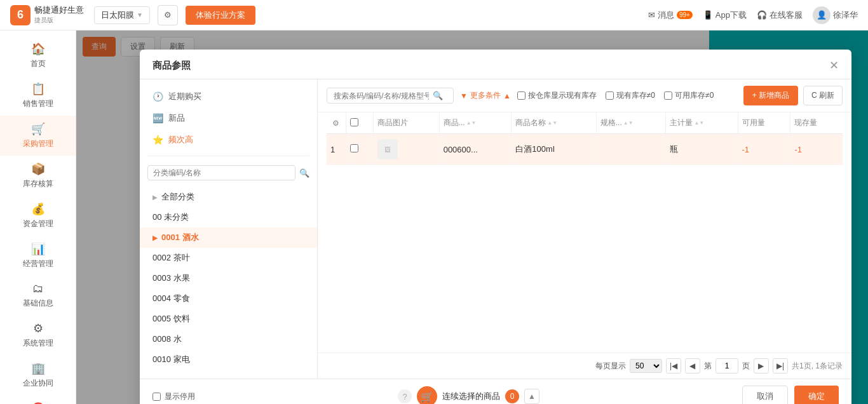 The height and width of the screenshot is (404, 868). Describe the element at coordinates (407, 150) in the screenshot. I see `cell-img: 🖼` at that location.